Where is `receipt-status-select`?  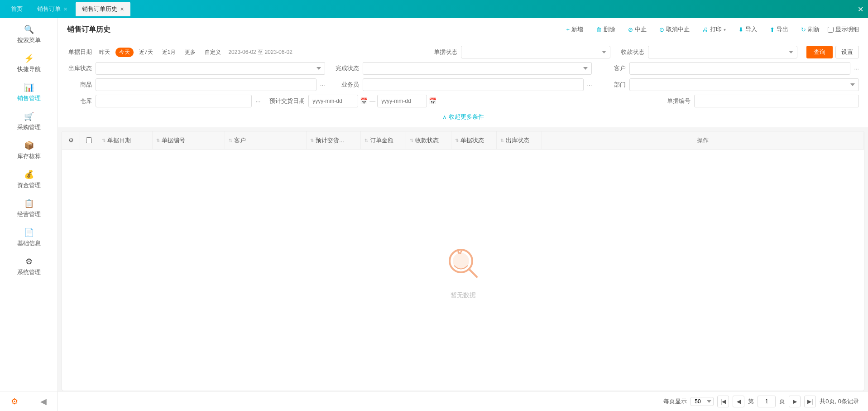 receipt-status-select is located at coordinates (723, 52).